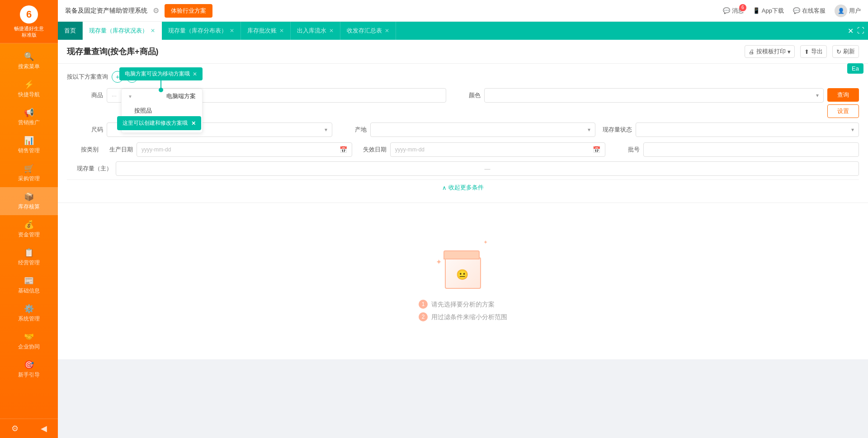 The width and height of the screenshot is (868, 438). Describe the element at coordinates (498, 150) in the screenshot. I see `expdate-input: yyyy-mm-dd 📅` at that location.